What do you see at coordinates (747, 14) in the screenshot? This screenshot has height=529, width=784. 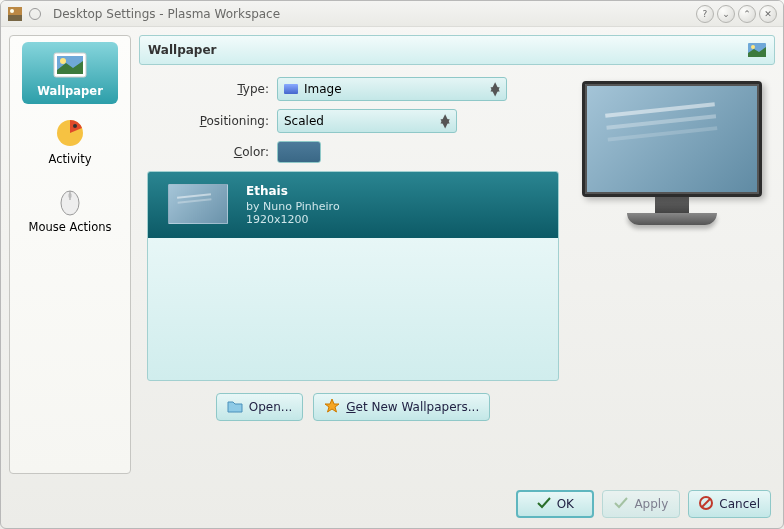 I see `maximize-button: ⌃` at bounding box center [747, 14].